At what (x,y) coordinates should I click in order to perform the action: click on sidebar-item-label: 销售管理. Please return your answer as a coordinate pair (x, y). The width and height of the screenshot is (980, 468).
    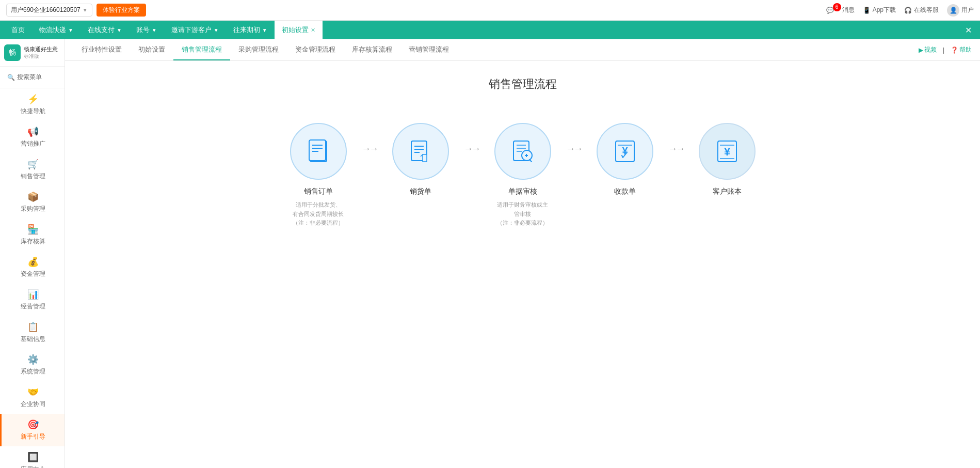
    Looking at the image, I should click on (33, 177).